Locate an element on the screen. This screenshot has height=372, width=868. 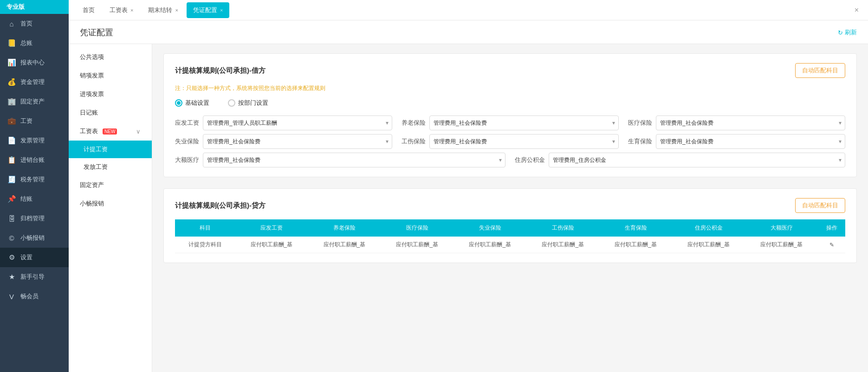
cell-dale: 应付职工薪酬_基 is located at coordinates (782, 245).